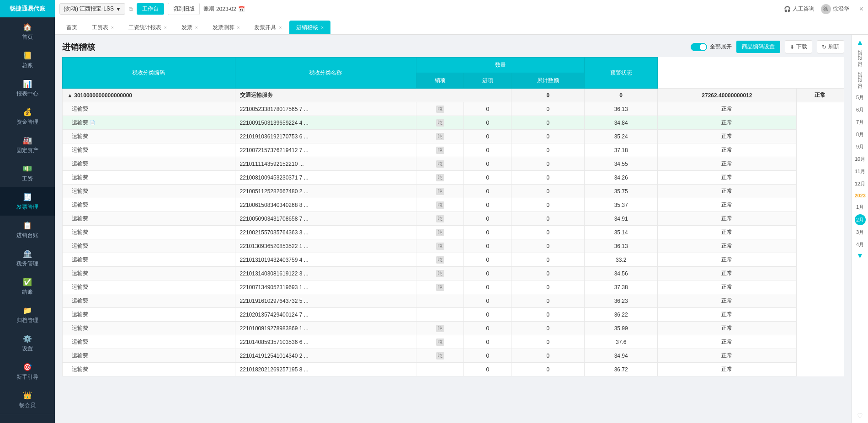 The image size is (868, 423). I want to click on month-2-current: 2月, so click(860, 220).